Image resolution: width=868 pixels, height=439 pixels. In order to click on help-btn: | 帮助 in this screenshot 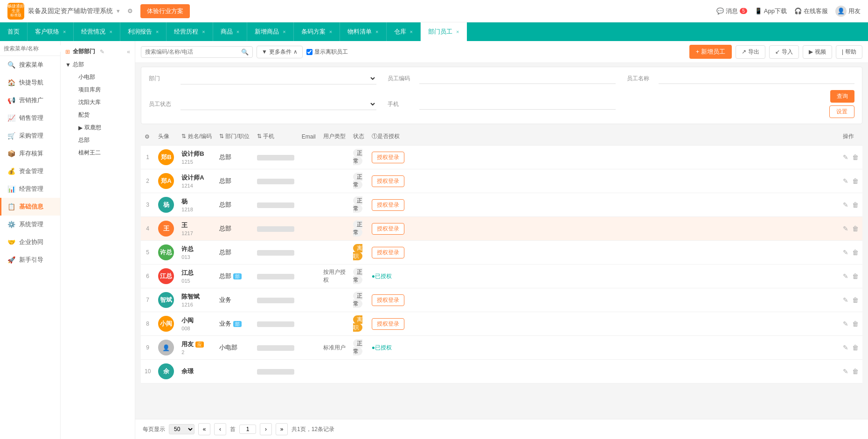, I will do `click(849, 52)`.